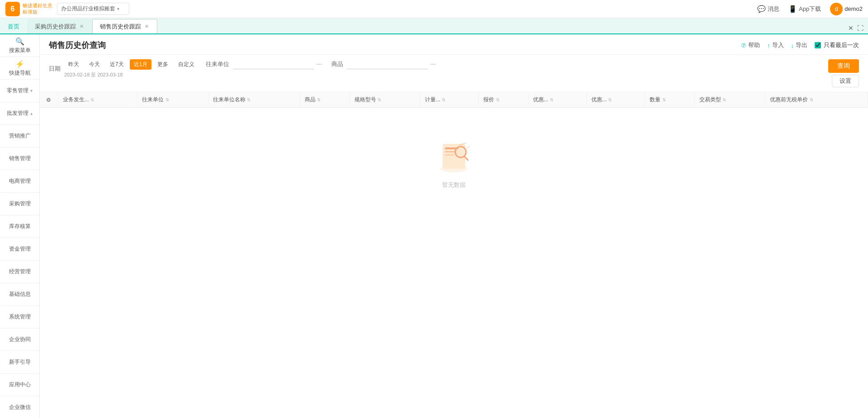 Image resolution: width=868 pixels, height=418 pixels. Describe the element at coordinates (20, 91) in the screenshot. I see `sidebar-item-retail: 零售管理 ▾` at that location.